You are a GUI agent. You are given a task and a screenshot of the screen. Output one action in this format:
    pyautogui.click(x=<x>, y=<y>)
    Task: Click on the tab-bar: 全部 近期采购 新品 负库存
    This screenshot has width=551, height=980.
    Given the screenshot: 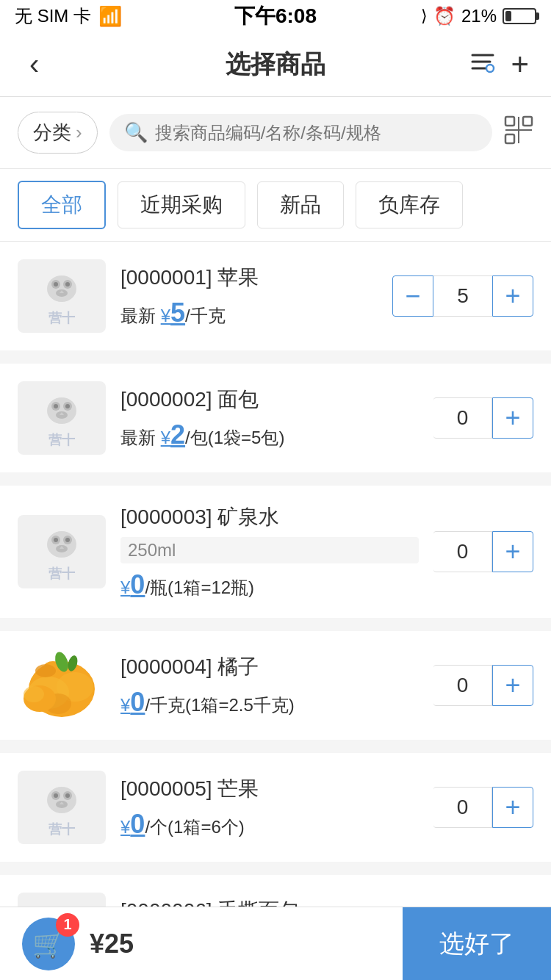 What is the action you would take?
    pyautogui.click(x=276, y=206)
    